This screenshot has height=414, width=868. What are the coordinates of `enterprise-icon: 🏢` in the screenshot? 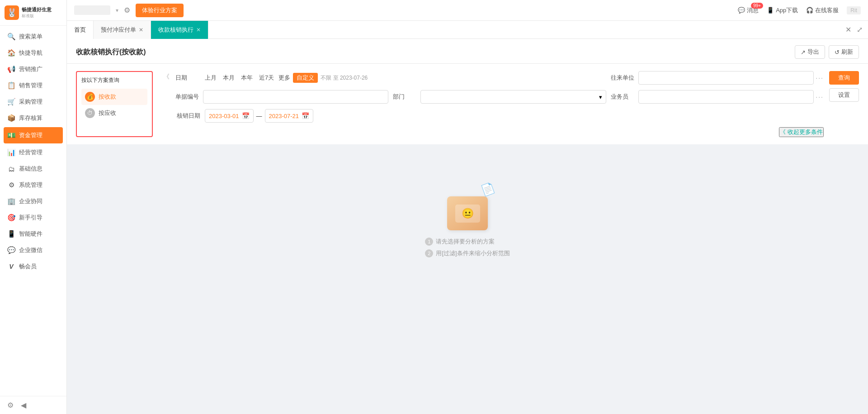 It's located at (11, 201).